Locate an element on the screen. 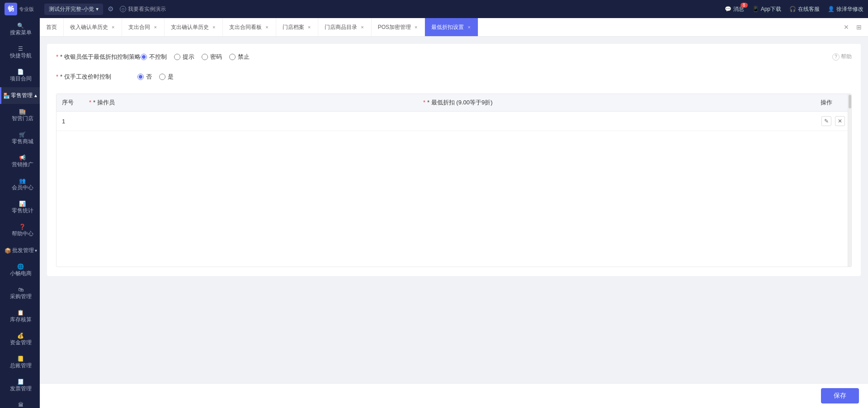 This screenshot has height=408, width=868. col-header-operator-label: * 操作员 is located at coordinates (104, 102).